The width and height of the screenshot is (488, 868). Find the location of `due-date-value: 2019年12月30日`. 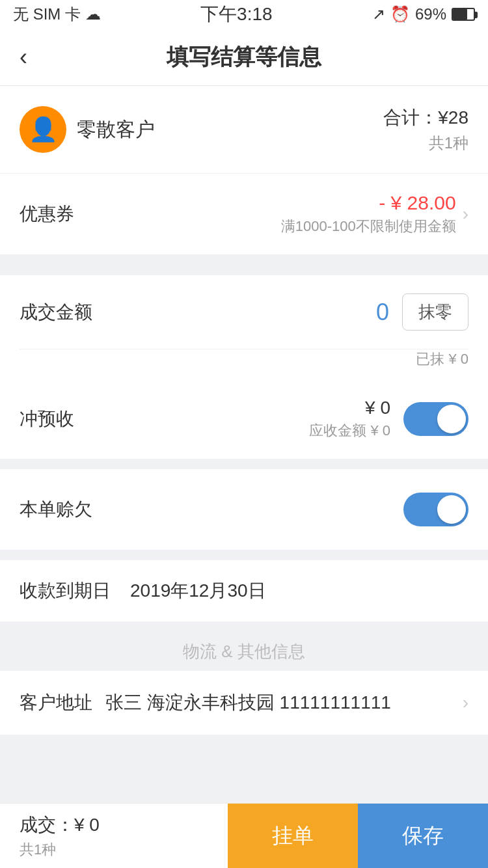

due-date-value: 2019年12月30日 is located at coordinates (198, 591).